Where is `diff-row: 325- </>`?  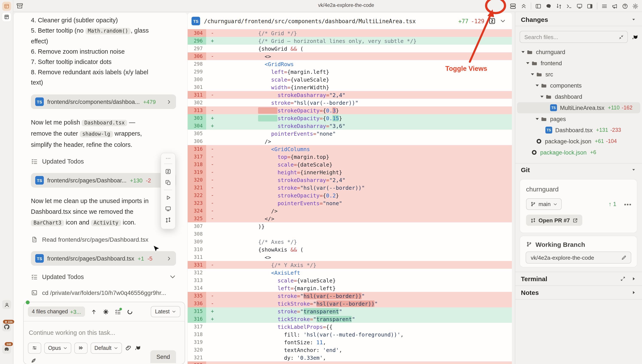
diff-row: 325- </> is located at coordinates (350, 218).